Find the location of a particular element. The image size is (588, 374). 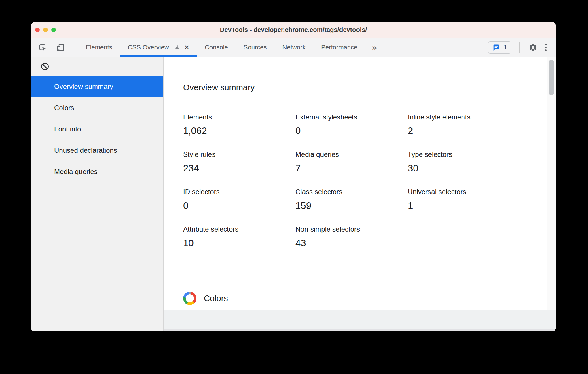

minimize-window-button is located at coordinates (45, 30).